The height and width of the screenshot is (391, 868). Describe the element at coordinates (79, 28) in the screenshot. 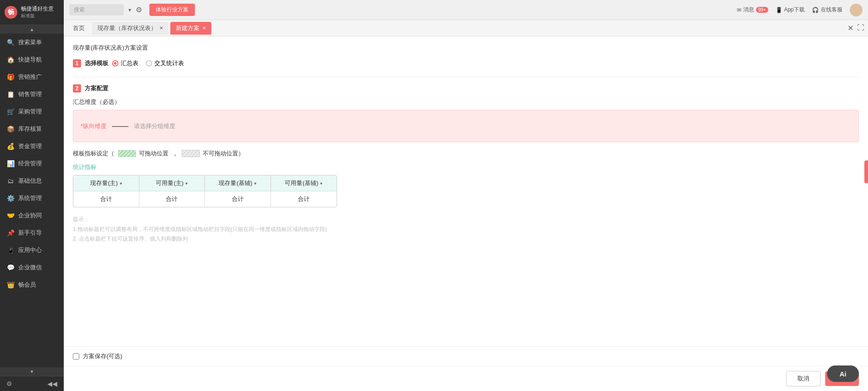

I see `tab-home-label: 首页` at that location.